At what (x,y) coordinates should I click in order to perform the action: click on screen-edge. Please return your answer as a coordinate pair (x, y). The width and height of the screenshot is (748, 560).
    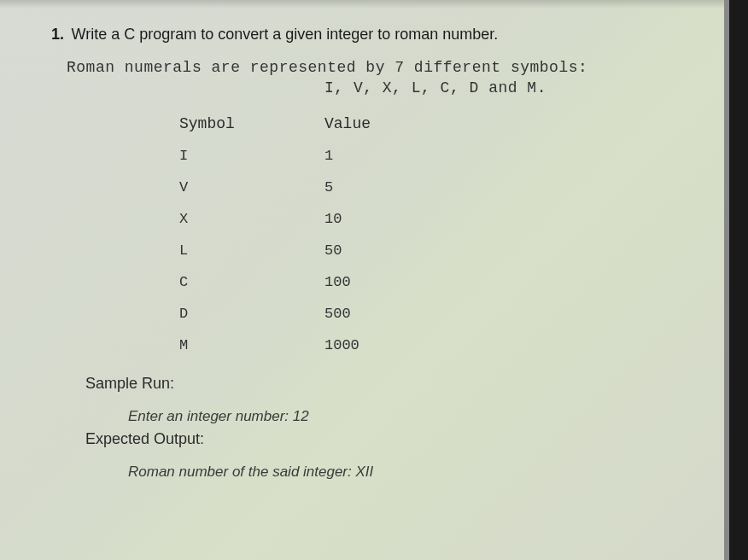
    Looking at the image, I should click on (736, 280).